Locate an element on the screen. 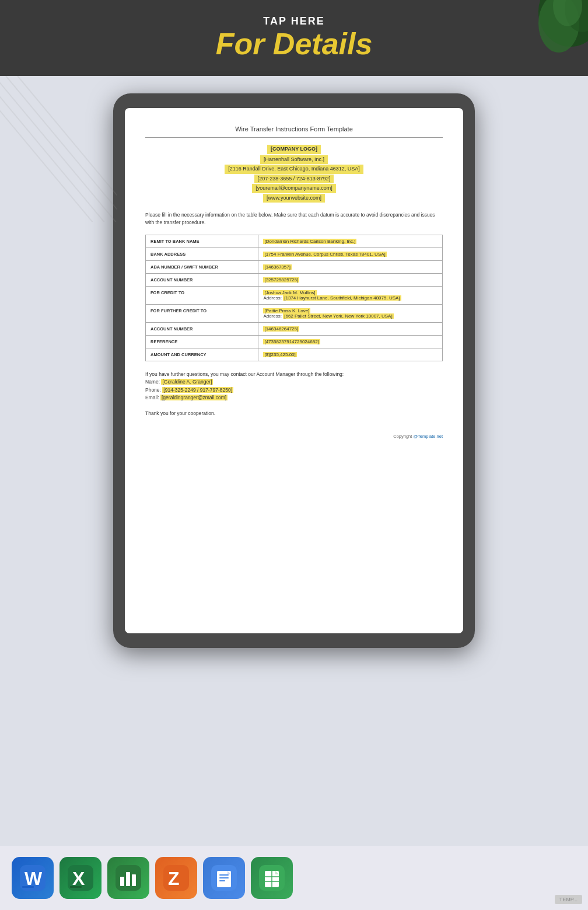 Image resolution: width=588 pixels, height=910 pixels. value-credit-to: [Joshua Jack M. Mullins] Address: [1374 … is located at coordinates (351, 295).